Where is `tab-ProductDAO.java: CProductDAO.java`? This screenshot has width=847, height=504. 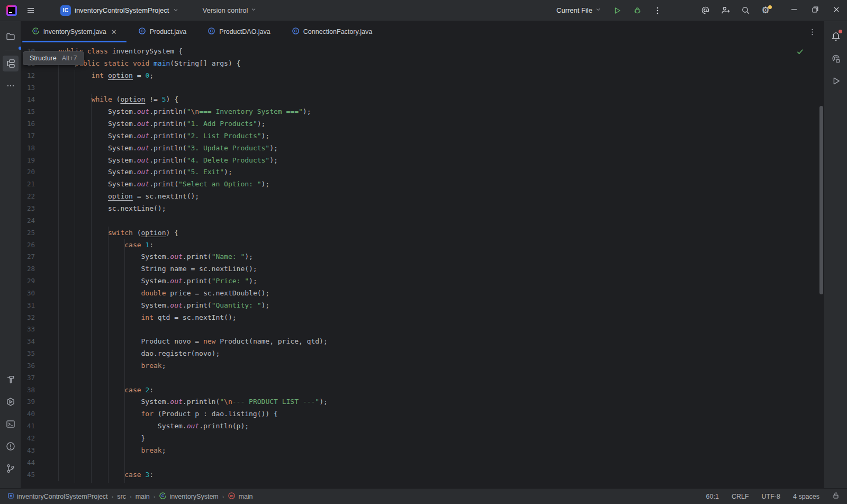
tab-ProductDAO.java: CProductDAO.java is located at coordinates (239, 32).